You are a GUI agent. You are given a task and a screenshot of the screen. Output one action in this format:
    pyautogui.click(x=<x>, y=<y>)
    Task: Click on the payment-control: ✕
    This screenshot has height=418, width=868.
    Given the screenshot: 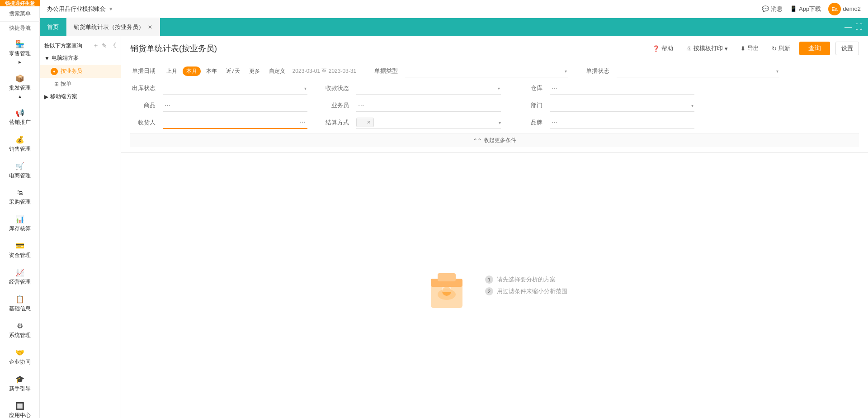 What is the action you would take?
    pyautogui.click(x=429, y=123)
    